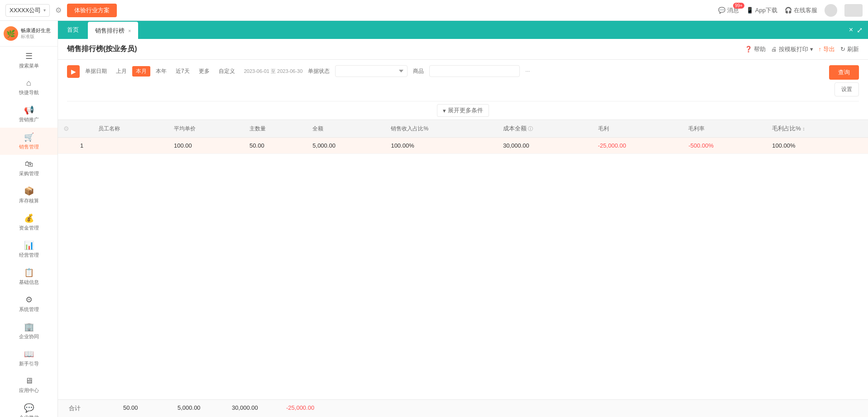  What do you see at coordinates (29, 331) in the screenshot?
I see `sidebar-item-enterprise-collab: 🏢 企业协同` at bounding box center [29, 331].